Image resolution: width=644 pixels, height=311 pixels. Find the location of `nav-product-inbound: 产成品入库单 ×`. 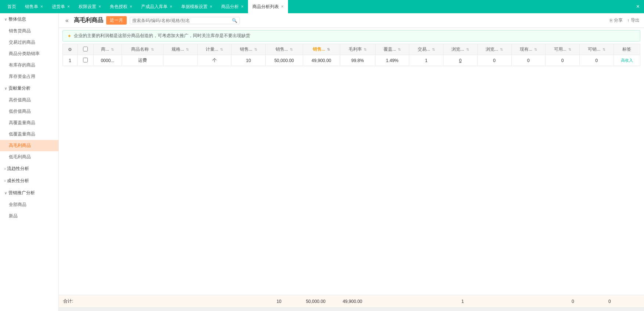

nav-product-inbound: 产成品入库单 × is located at coordinates (156, 7).